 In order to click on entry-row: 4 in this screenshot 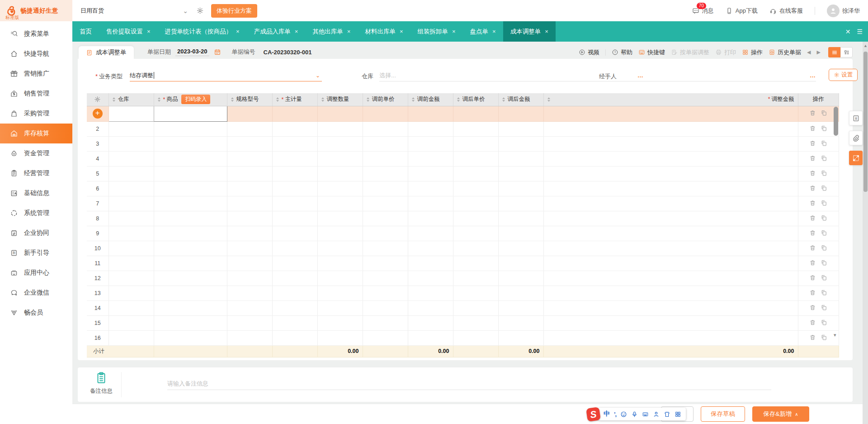, I will do `click(463, 158)`.